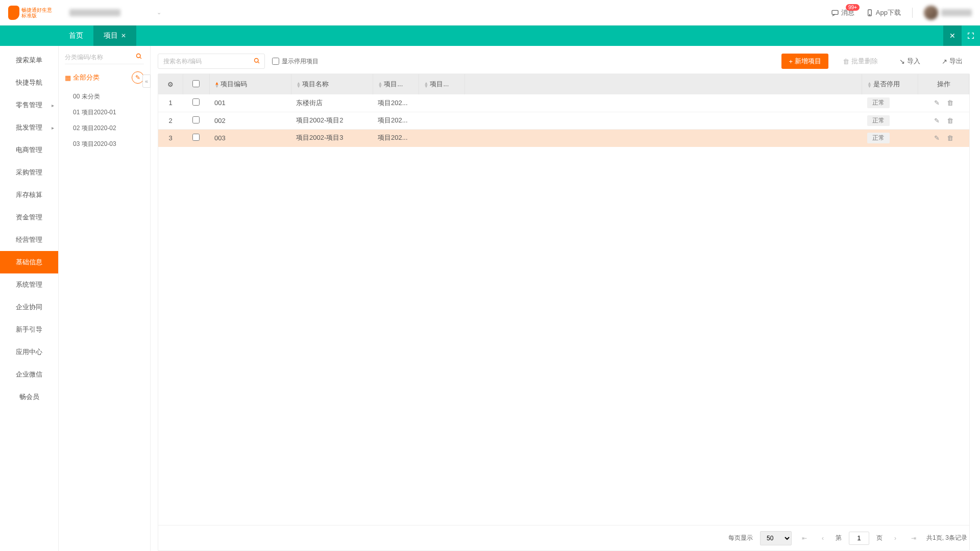 The image size is (980, 551). I want to click on table-row: 2002项目2002-项目2项目202...正常✎🗑, so click(564, 120).